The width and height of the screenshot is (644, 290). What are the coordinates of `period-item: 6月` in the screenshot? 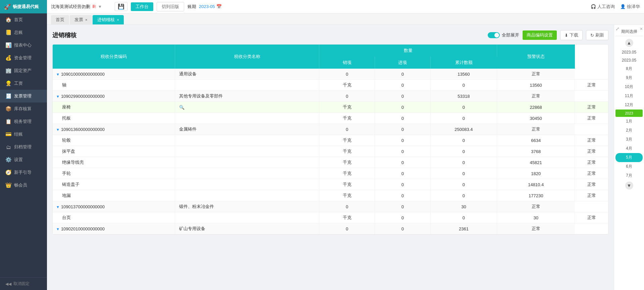 It's located at (629, 167).